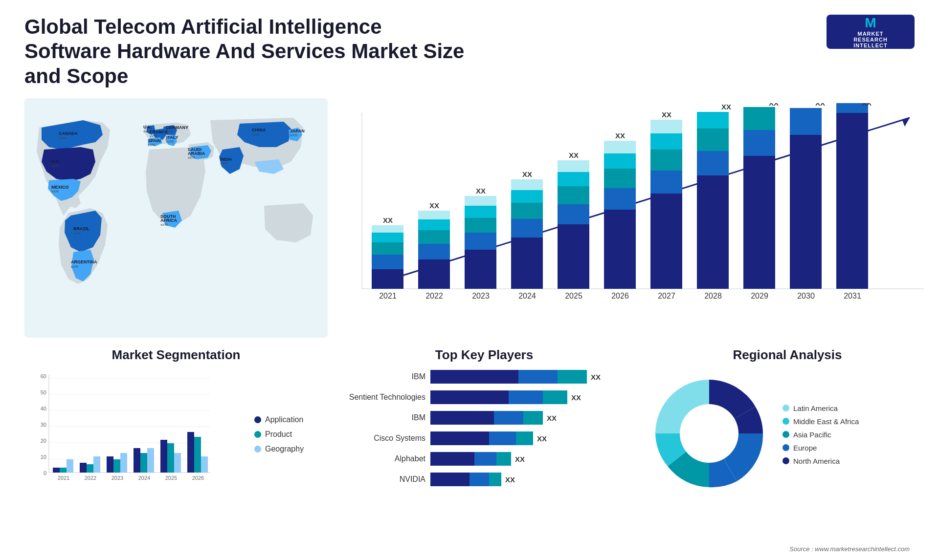  Describe the element at coordinates (871, 34) in the screenshot. I see `logo-line1: MARKET` at that location.